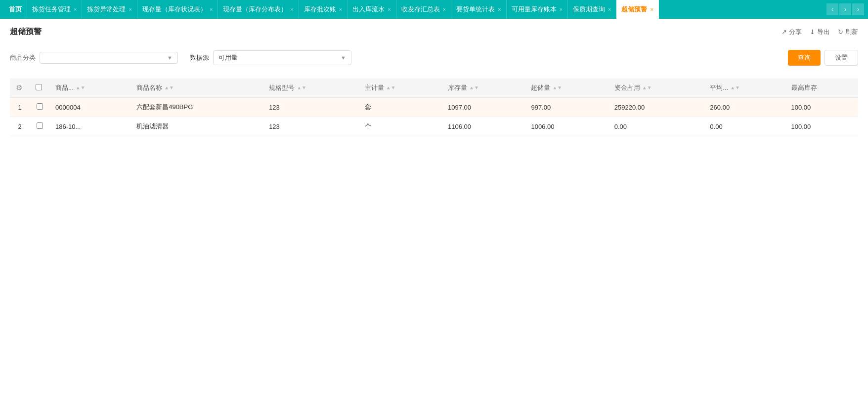 This screenshot has height=395, width=868. What do you see at coordinates (434, 108) in the screenshot?
I see `table-row: 1 0000004 六配套新昌490BPG 123 套 1097.00 997.…` at bounding box center [434, 108].